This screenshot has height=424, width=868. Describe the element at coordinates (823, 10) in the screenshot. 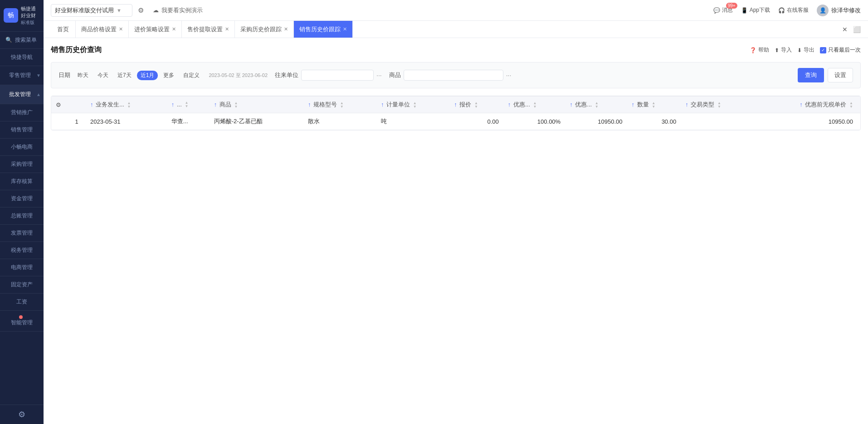

I see `avatar: 👤` at that location.